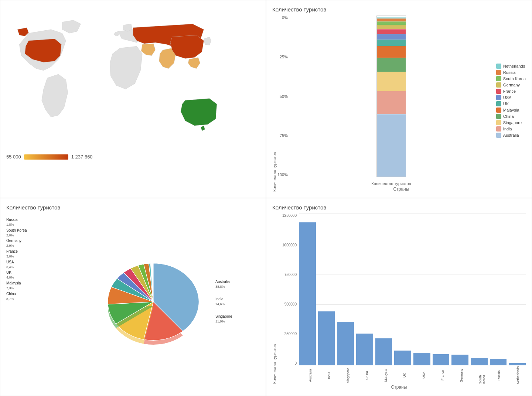 The height and width of the screenshot is (396, 532). Describe the element at coordinates (288, 298) in the screenshot. I see `bar-y-axis: 025000050000075000010000001250000` at that location.